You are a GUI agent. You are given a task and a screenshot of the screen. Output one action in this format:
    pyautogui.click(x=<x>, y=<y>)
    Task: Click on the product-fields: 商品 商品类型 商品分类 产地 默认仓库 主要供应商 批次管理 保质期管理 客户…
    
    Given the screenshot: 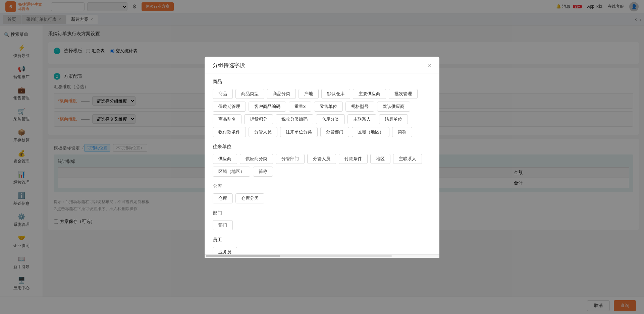 What is the action you would take?
    pyautogui.click(x=322, y=113)
    